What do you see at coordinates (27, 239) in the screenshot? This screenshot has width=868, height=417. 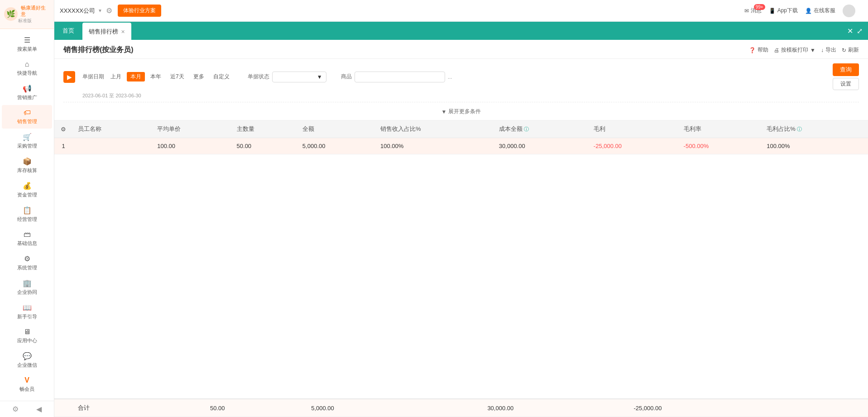 I see `sidebar-item-basic: 🗃 基础信息` at bounding box center [27, 239].